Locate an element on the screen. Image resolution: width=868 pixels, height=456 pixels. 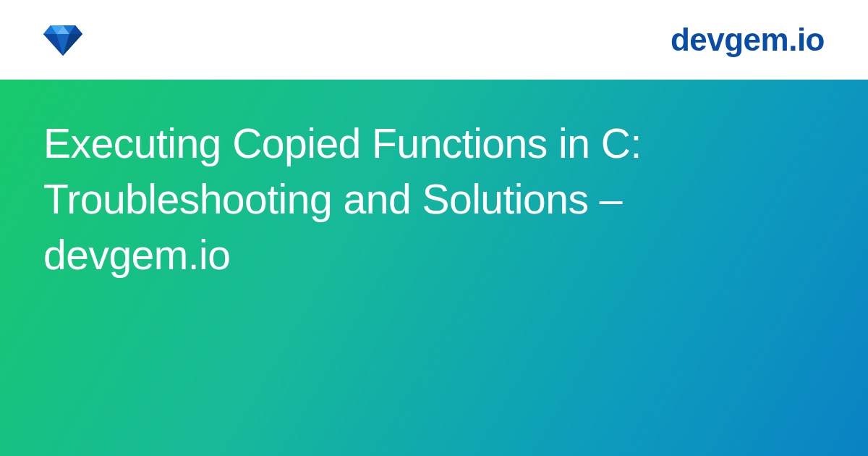
gem-icon is located at coordinates (63, 40).